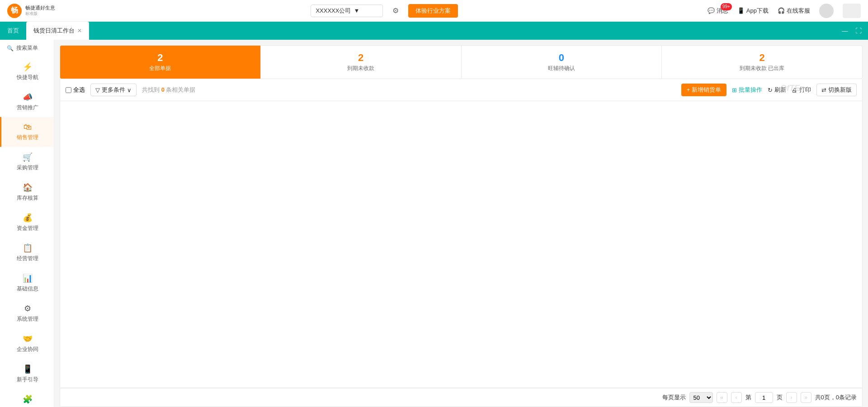 Image resolution: width=868 pixels, height=407 pixels. What do you see at coordinates (28, 229) in the screenshot?
I see `sidebar-label-finance: 资金管理` at bounding box center [28, 229].